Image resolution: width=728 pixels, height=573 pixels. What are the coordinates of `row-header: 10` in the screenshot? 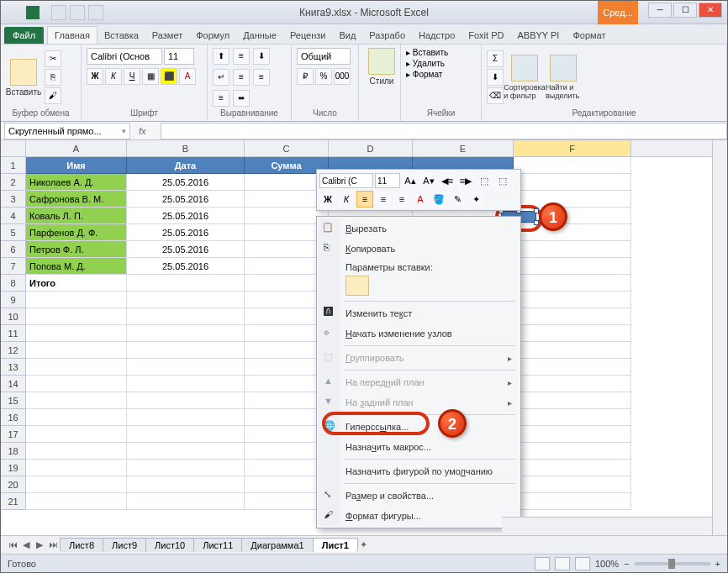 It's located at (13, 317).